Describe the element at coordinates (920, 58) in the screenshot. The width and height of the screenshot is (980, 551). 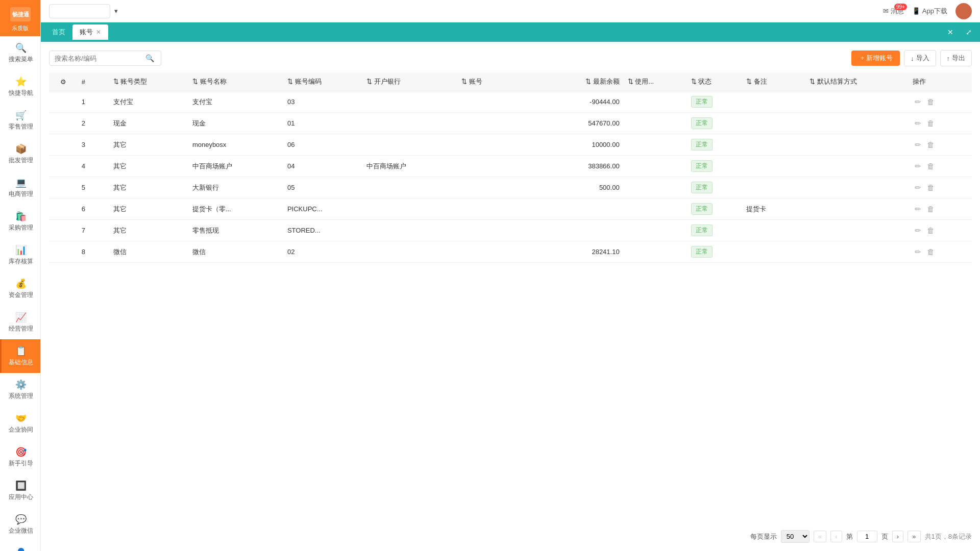
I see `import-button: ↓ 导入` at that location.